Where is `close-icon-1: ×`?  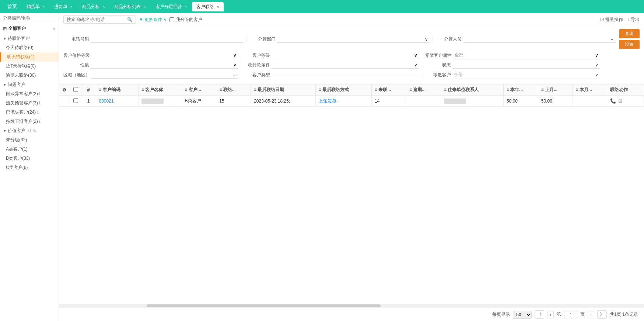 close-icon-1: × is located at coordinates (71, 7).